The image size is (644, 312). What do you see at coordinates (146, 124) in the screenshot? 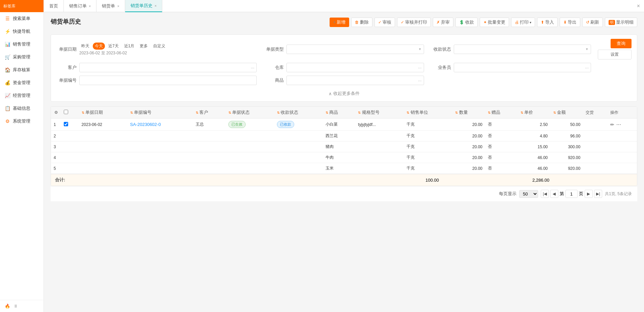
I see `doc-no-link: SA-20230602-0` at bounding box center [146, 124].